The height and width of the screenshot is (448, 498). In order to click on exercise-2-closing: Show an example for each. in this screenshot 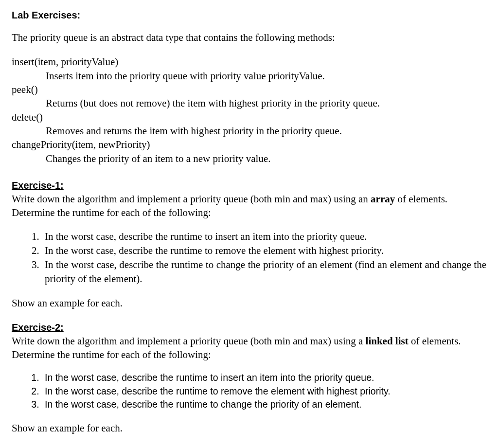, I will do `click(249, 428)`.